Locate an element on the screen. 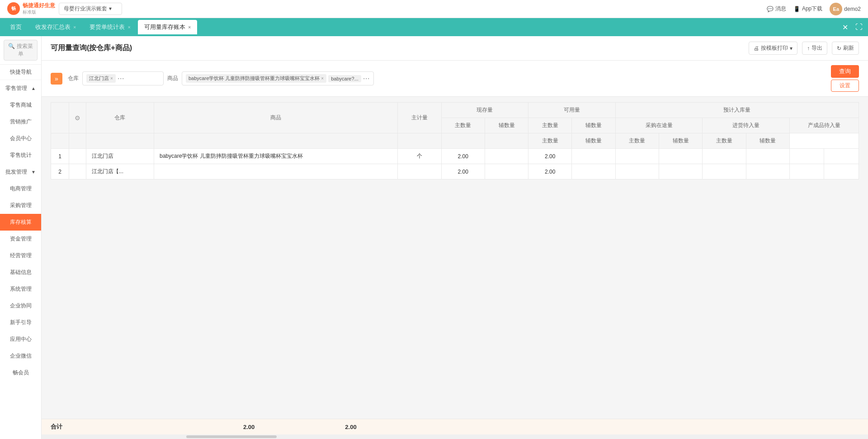 The height and width of the screenshot is (439, 868). summary-label: 合计 is located at coordinates (61, 427).